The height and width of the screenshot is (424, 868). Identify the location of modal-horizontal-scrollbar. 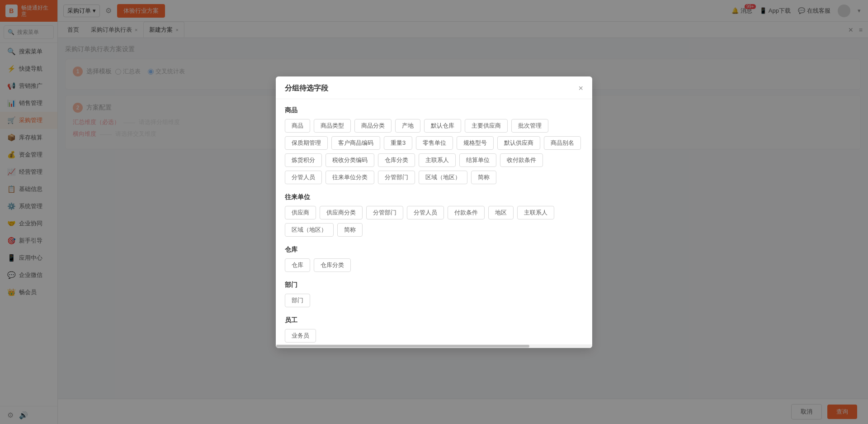
(434, 346).